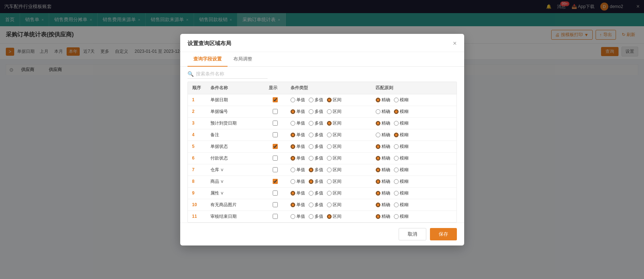 This screenshot has height=279, width=644. I want to click on dialog-close-button: ×, so click(455, 44).